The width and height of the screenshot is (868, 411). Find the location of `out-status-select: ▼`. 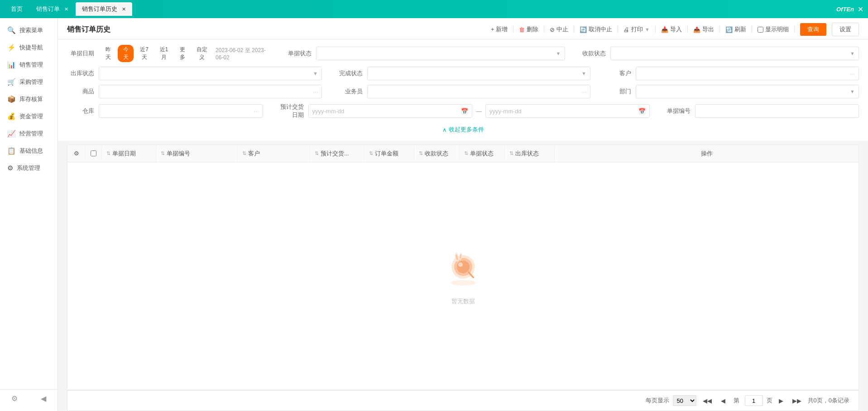

out-status-select: ▼ is located at coordinates (210, 73).